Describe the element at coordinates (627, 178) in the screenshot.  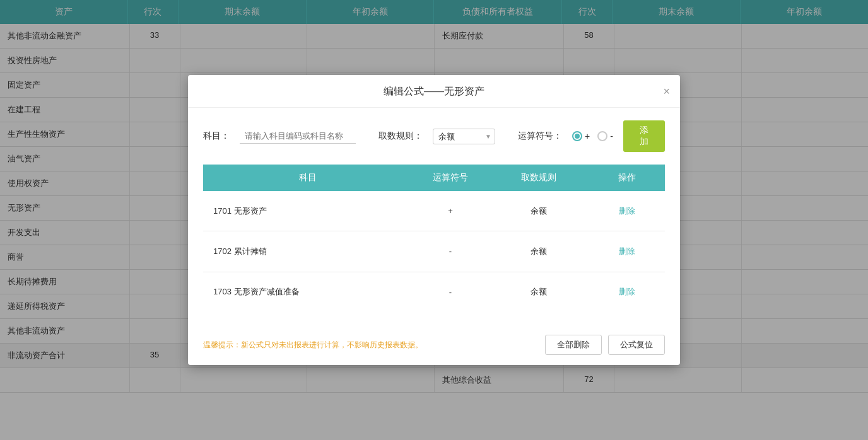
I see `col-action: 操作` at that location.